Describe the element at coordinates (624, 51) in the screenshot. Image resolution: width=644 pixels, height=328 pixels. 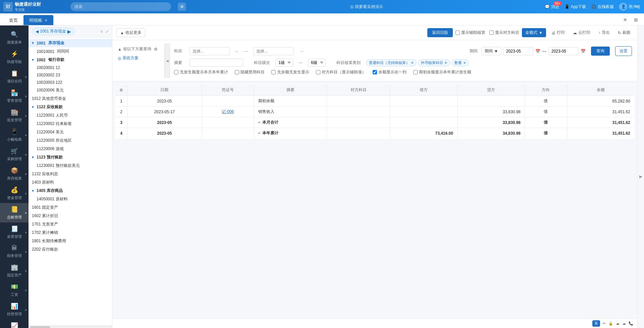
I see `settings-btn: 设置` at that location.